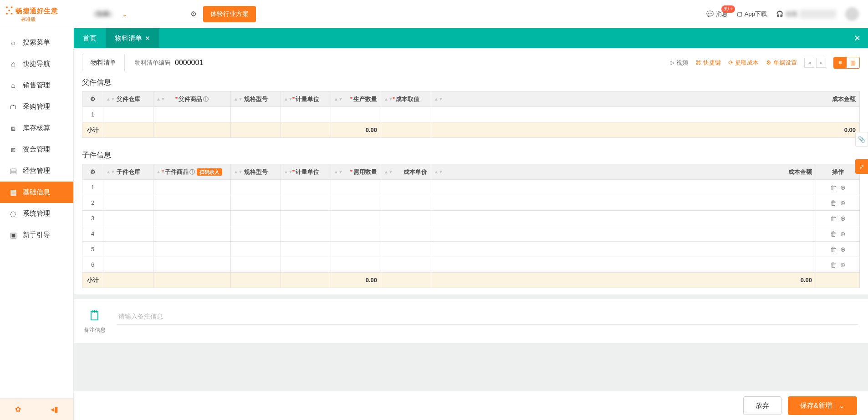  I want to click on parent-col-gear: ⚙, so click(93, 99).